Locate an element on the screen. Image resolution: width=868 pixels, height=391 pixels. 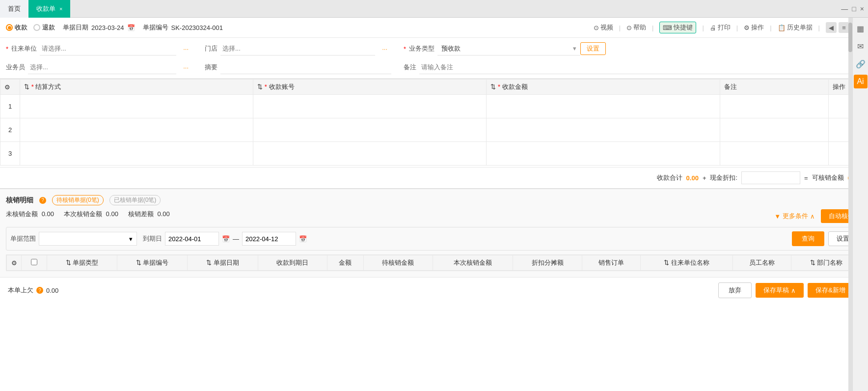
select-all-checkbox is located at coordinates (34, 262).